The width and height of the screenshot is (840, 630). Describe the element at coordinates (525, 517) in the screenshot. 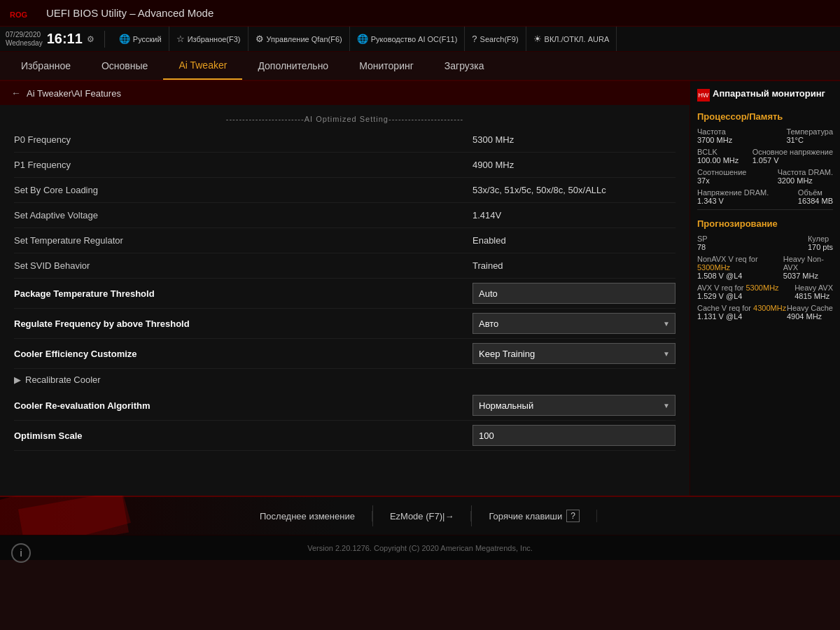

I see `hotkeys-label: Горячие клавиши` at that location.